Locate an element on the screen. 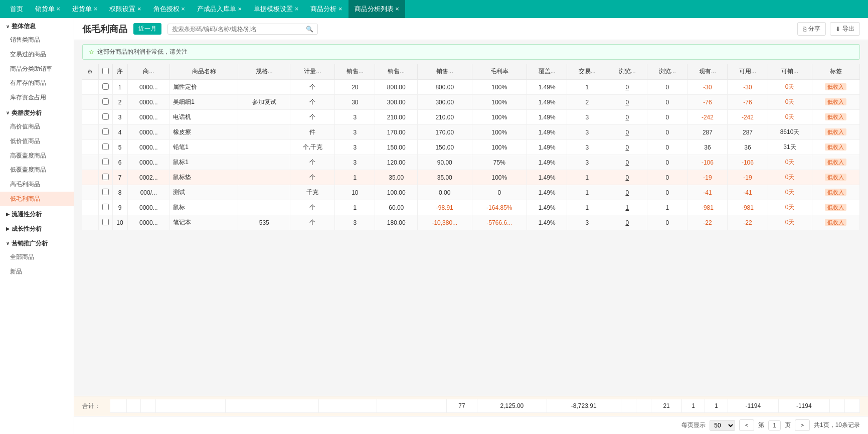 The width and height of the screenshot is (868, 434). sidebar-item-商品分类助销率: 商品分类助销率 is located at coordinates (37, 69).